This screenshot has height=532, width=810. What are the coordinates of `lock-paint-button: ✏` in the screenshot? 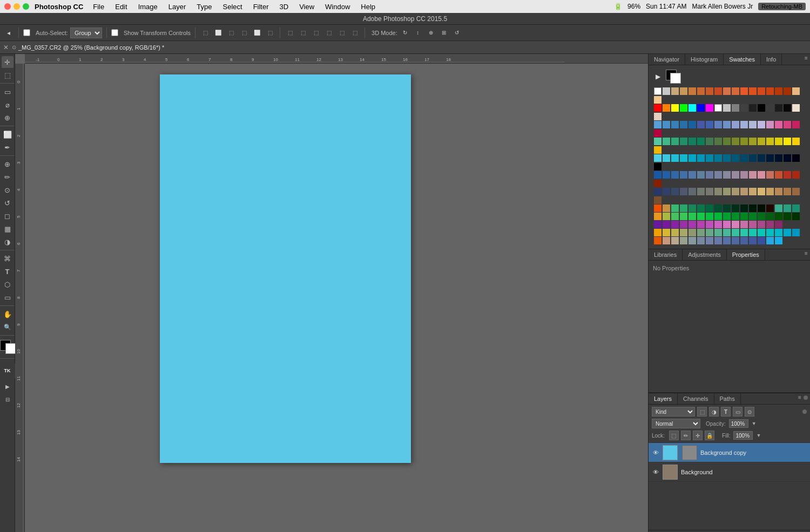 It's located at (686, 435).